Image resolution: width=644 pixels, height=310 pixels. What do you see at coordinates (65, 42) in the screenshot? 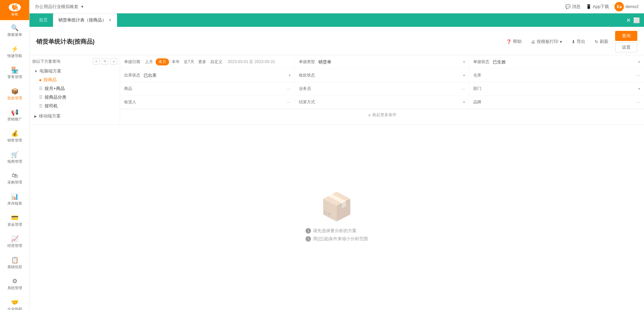
I see `page-title: 销货单统计表(按商品)` at bounding box center [65, 42].